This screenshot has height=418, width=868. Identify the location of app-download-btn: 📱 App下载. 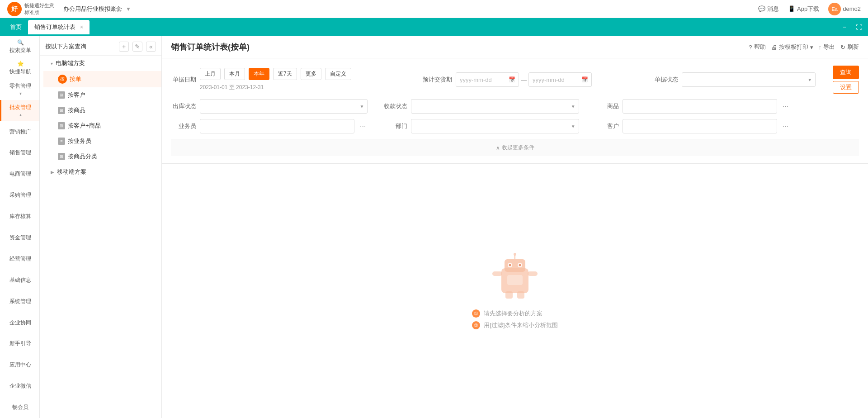
(804, 9).